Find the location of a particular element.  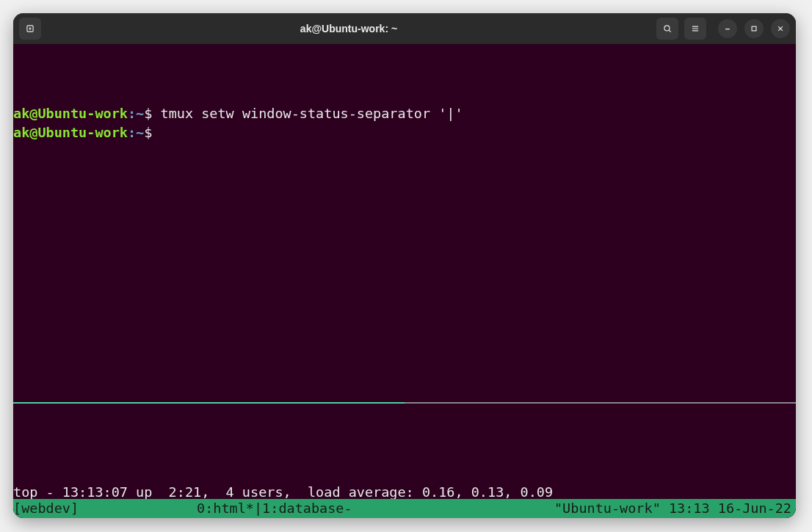

command-1: tmux setw window-status-separator '|' is located at coordinates (312, 113).